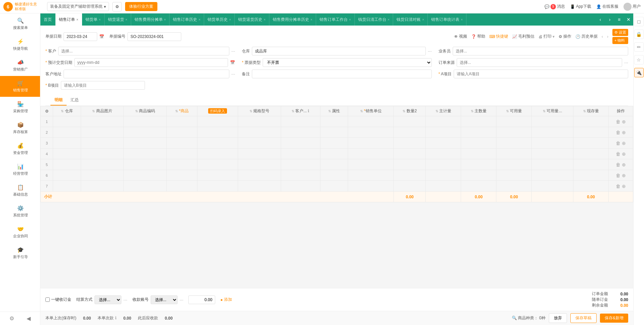 The image size is (644, 325). I want to click on col-main-qty: ⇅ 主数量, so click(479, 111).